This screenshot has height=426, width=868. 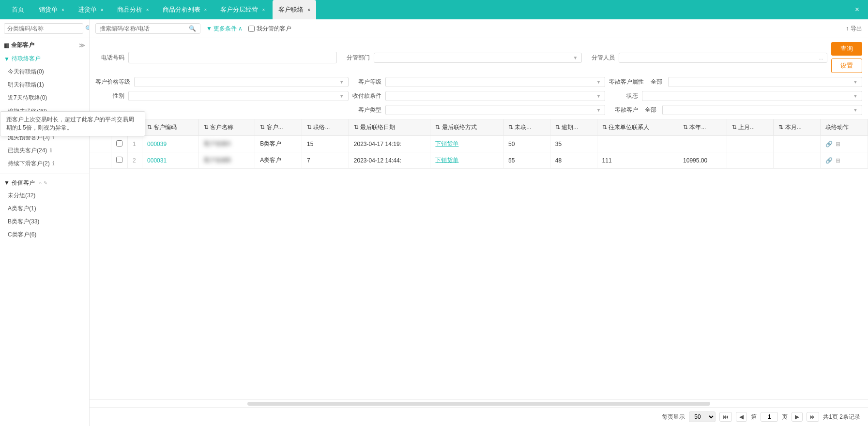 I want to click on row2-num: 2, so click(x=135, y=161).